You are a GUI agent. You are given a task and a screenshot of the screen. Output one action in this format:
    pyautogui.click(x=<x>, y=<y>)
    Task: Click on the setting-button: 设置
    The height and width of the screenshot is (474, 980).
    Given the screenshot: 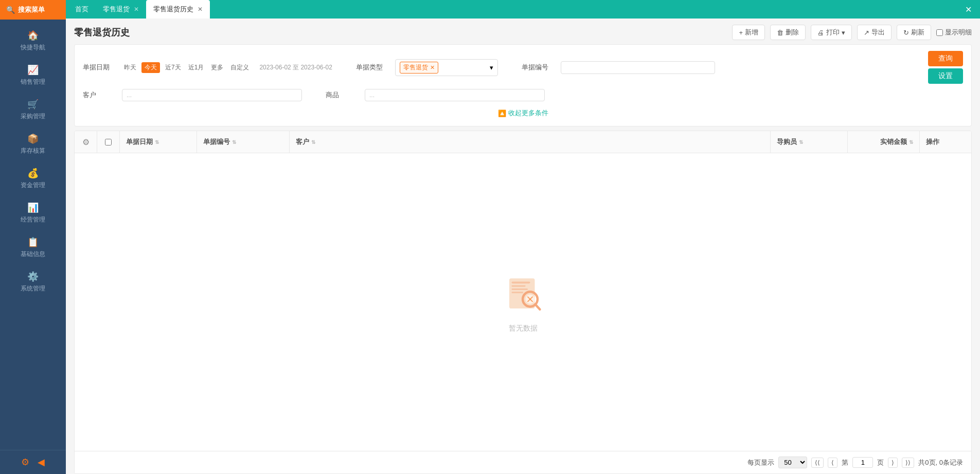 What is the action you would take?
    pyautogui.click(x=946, y=76)
    